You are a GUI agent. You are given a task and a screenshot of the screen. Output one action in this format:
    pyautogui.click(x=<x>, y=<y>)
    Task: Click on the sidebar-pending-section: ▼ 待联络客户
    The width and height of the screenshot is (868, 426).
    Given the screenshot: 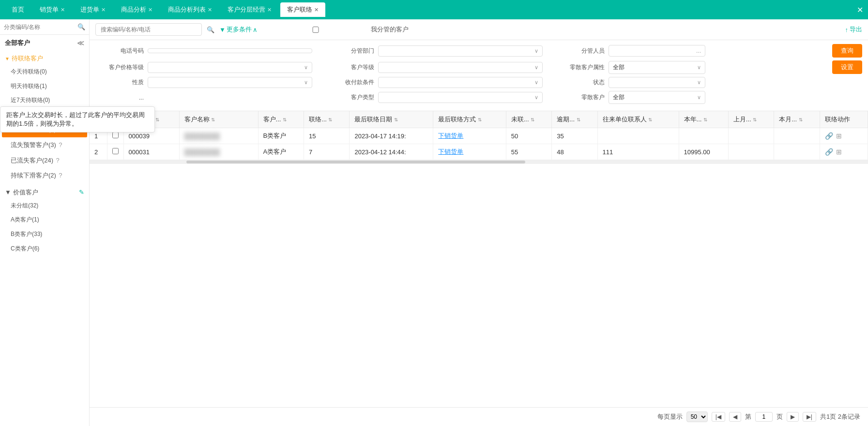 What is the action you would take?
    pyautogui.click(x=45, y=58)
    